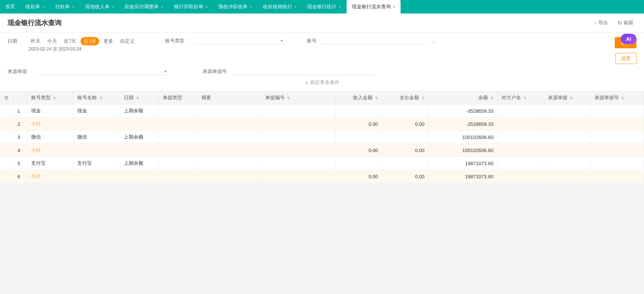 This screenshot has height=294, width=644. What do you see at coordinates (322, 151) in the screenshot?
I see `table-row: 4小计0.000.00100102606.60` at bounding box center [322, 151].